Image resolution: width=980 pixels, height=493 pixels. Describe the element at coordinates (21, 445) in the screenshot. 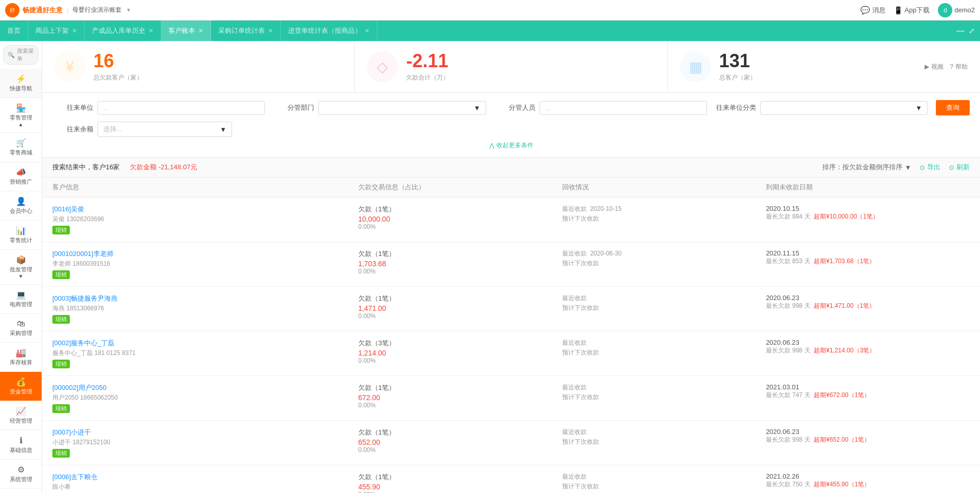

I see `sidebar-item-basic-info: ℹ 基础信息` at that location.